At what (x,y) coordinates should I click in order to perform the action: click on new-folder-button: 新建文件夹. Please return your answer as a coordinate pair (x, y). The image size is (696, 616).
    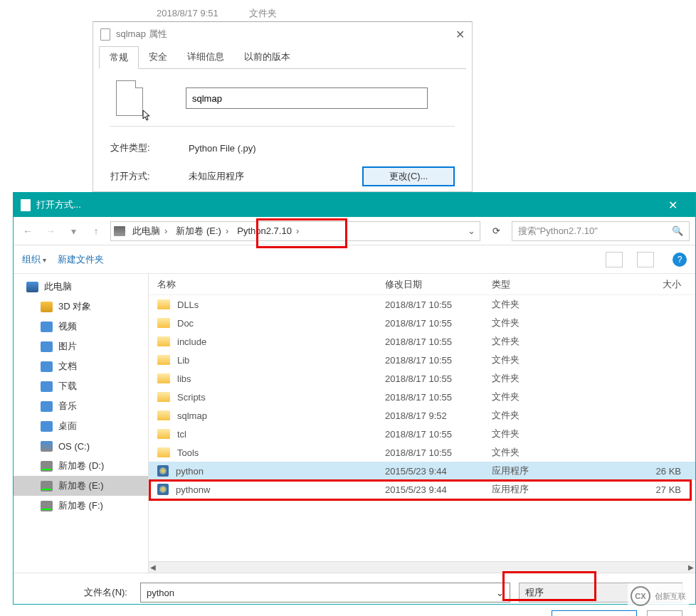
    Looking at the image, I should click on (81, 260).